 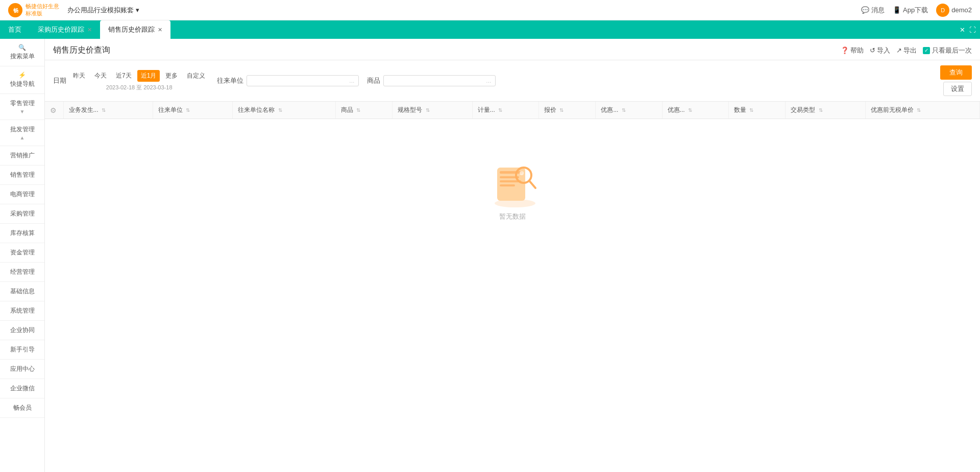 I want to click on sidebar-item-search: 🔍 搜索菜单, so click(x=22, y=53).